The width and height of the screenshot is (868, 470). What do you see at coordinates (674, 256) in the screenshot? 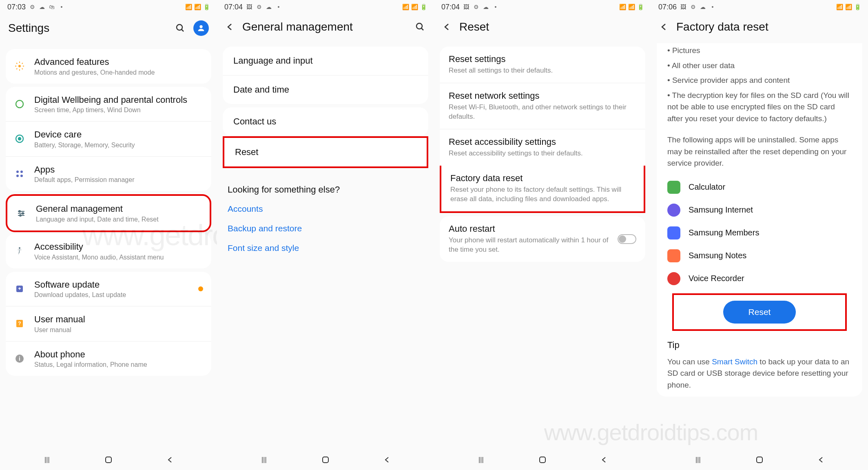
I see `notes-icon` at bounding box center [674, 256].